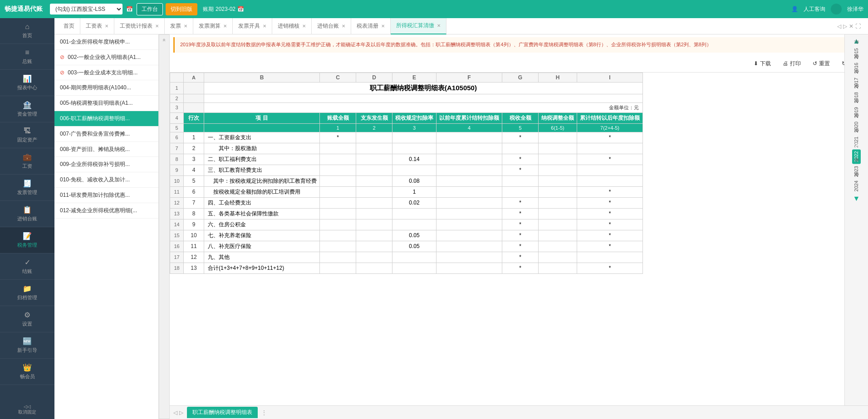  Describe the element at coordinates (374, 192) in the screenshot. I see `cell-11-c2` at that location.